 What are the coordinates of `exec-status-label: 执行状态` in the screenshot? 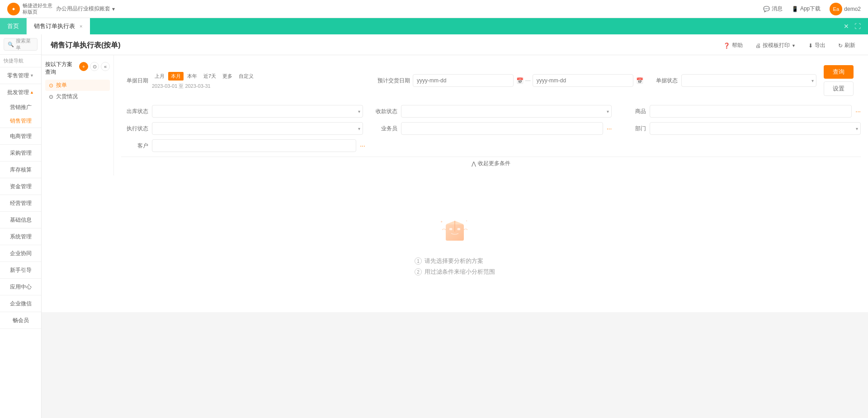 It's located at (135, 128).